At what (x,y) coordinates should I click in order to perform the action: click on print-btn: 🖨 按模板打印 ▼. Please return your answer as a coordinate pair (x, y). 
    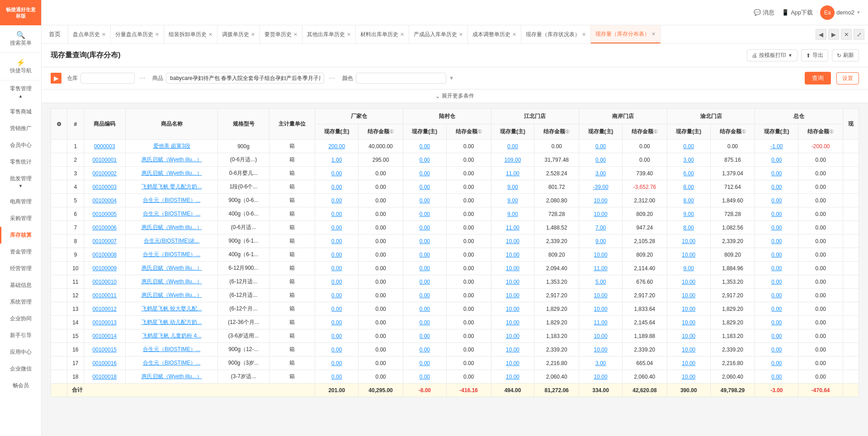
    Looking at the image, I should click on (772, 55).